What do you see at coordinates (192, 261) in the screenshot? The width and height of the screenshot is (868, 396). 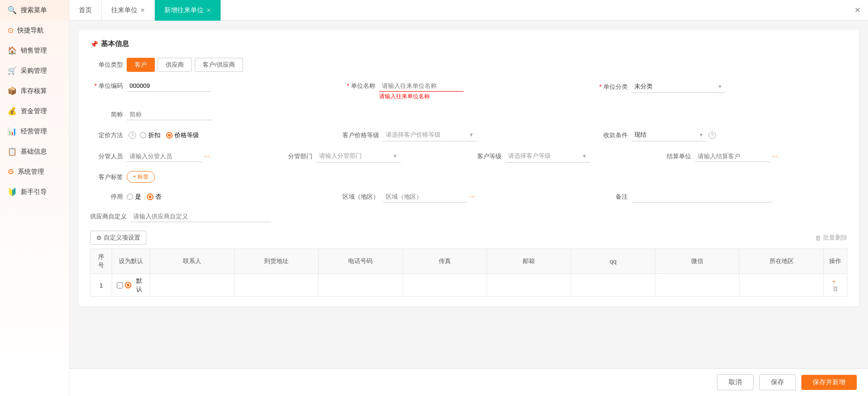 I see `col-contact: 联系人` at bounding box center [192, 261].